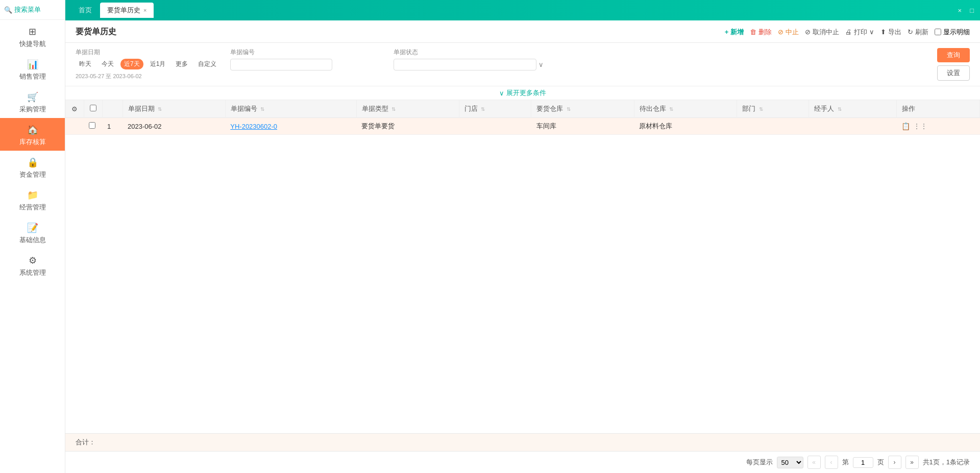 The height and width of the screenshot is (473, 980). Describe the element at coordinates (28, 10) in the screenshot. I see `sidebar-search-label: 搜索菜单` at that location.